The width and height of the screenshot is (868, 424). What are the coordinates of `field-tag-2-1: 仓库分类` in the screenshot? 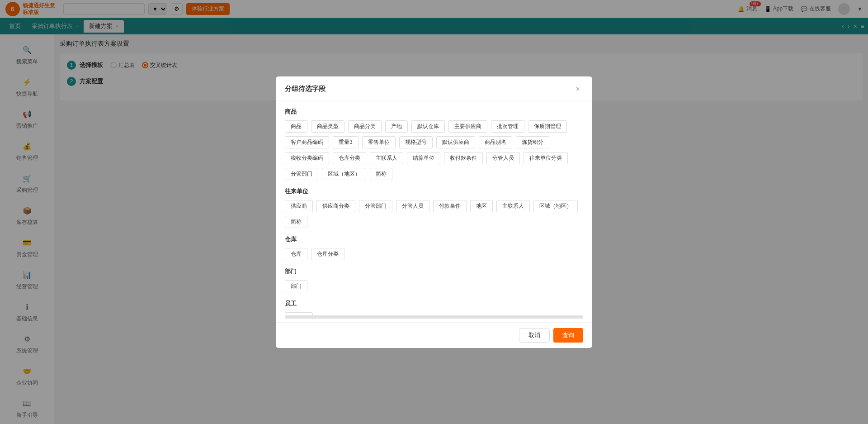 It's located at (328, 254).